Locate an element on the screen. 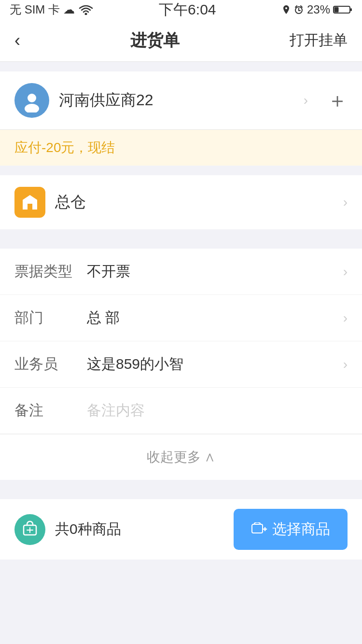  warehouse-row: 总仓 › is located at coordinates (181, 202).